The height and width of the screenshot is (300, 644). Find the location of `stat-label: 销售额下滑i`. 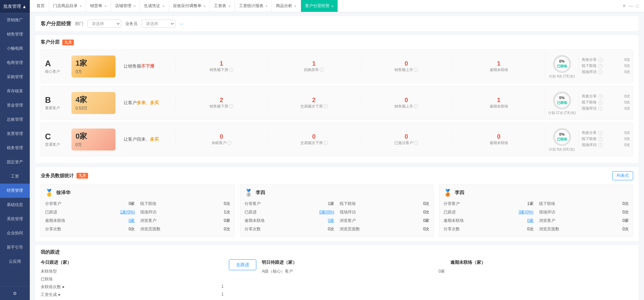

stat-label: 销售额下滑i is located at coordinates (221, 70).